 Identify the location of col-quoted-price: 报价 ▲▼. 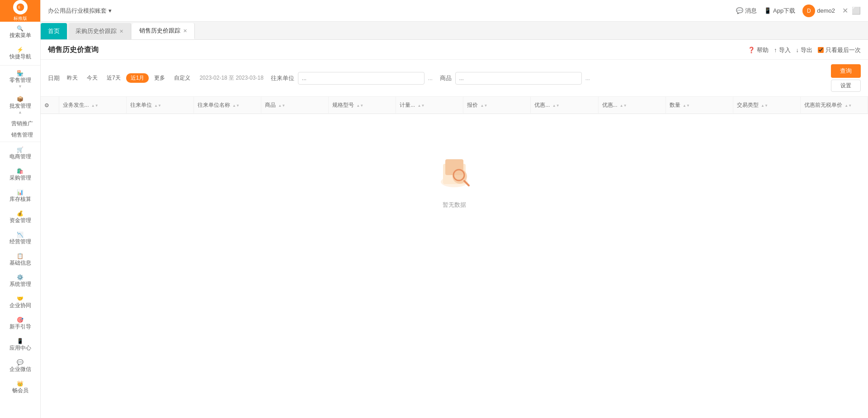
(497, 105).